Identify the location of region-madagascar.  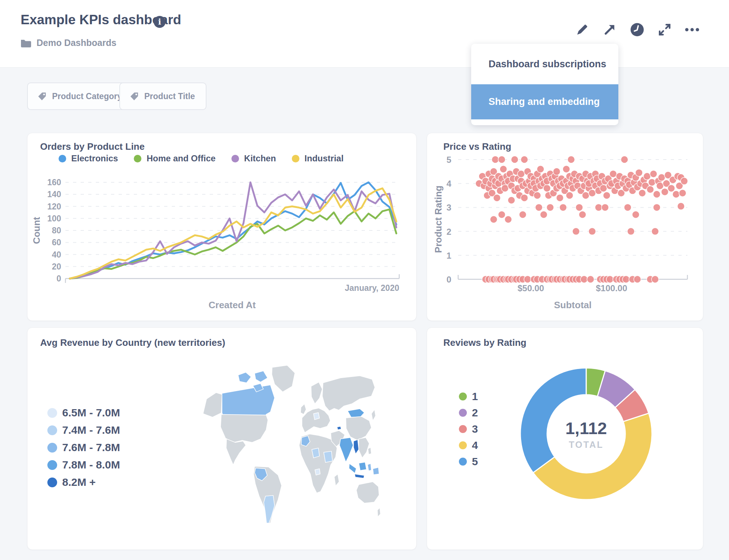
(337, 480).